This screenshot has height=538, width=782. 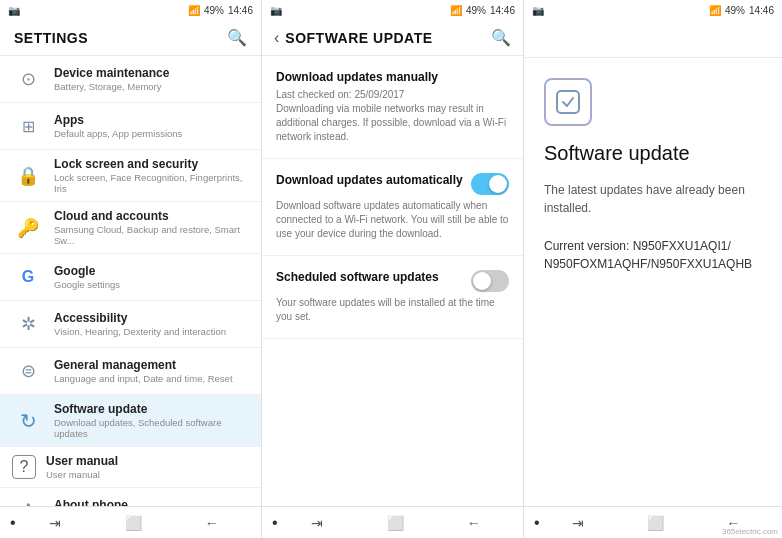 I want to click on bottom-nav-3: • ⇥ ⬜ ← 365electric.com, so click(x=653, y=522).